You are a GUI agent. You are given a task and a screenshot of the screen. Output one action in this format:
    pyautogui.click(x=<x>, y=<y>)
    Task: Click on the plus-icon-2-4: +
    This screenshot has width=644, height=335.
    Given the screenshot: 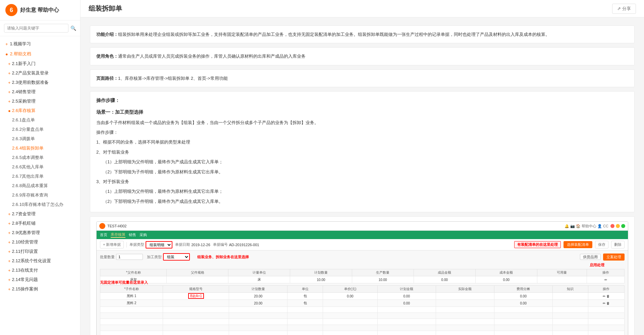 What is the action you would take?
    pyautogui.click(x=9, y=92)
    